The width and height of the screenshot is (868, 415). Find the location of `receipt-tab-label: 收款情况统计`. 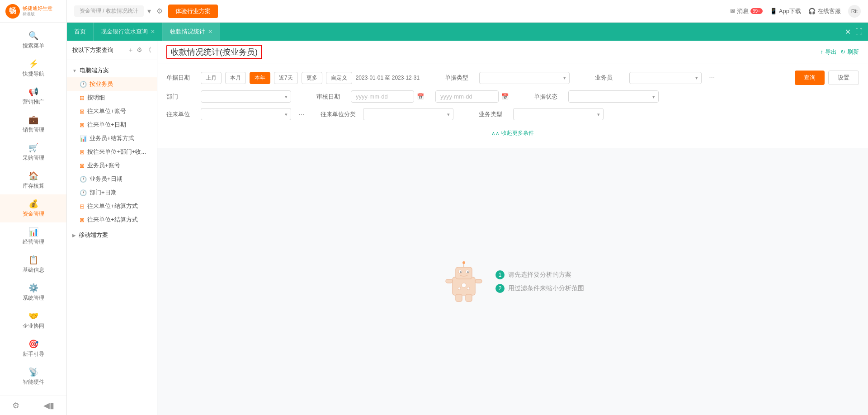

receipt-tab-label: 收款情况统计 is located at coordinates (188, 32).